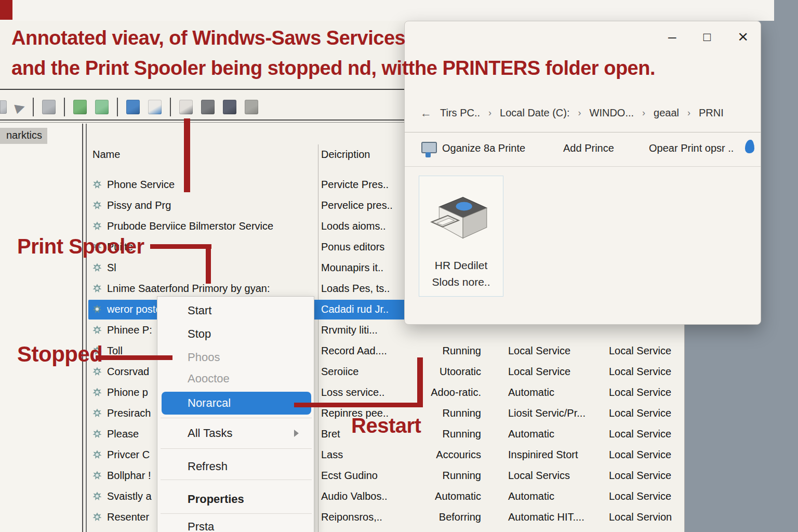 The height and width of the screenshot is (532, 798). What do you see at coordinates (210, 433) in the screenshot?
I see `menu-item-all-tasks: All Tasks` at bounding box center [210, 433].